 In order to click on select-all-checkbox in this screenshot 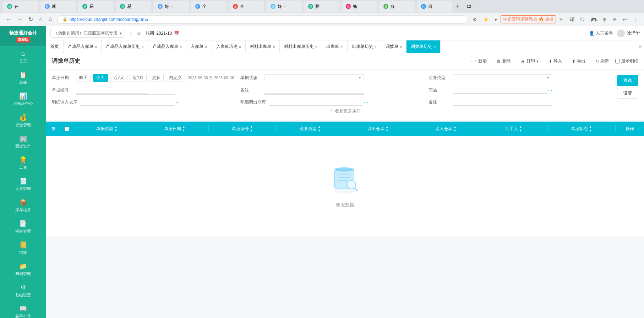, I will do `click(67, 129)`.